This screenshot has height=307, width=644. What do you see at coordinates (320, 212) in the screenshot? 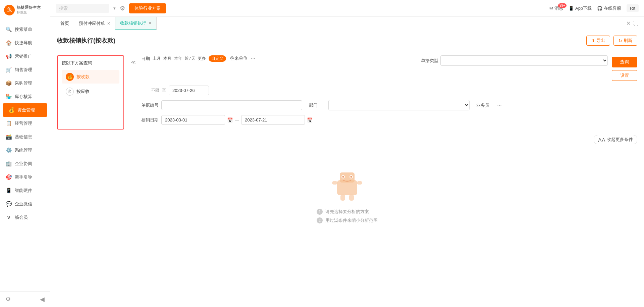
I see `tip-num-1: 1` at bounding box center [320, 212].